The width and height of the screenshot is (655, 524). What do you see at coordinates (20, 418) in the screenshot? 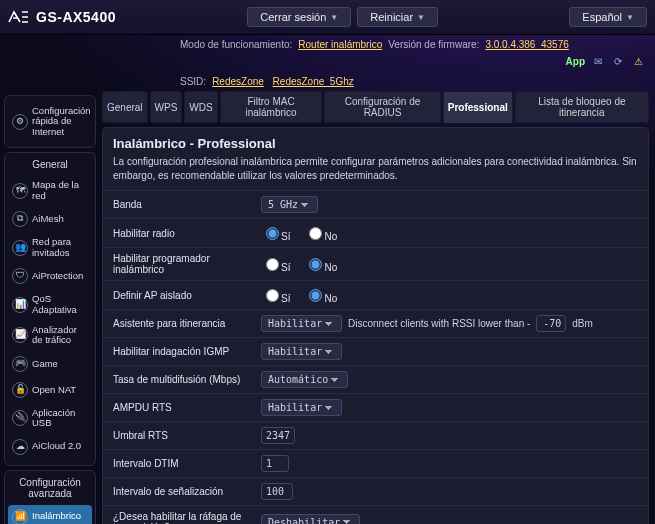
I see `sidebar-general-item-icon-8: 🔌` at bounding box center [20, 418].